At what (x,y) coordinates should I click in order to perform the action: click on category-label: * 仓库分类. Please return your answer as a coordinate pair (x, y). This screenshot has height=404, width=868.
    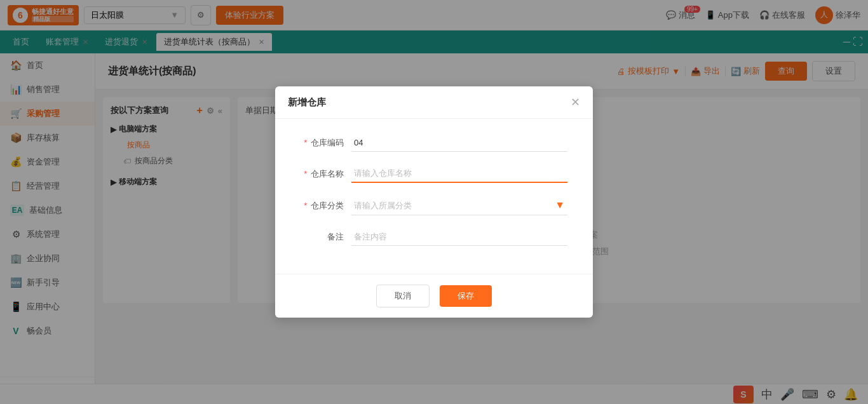
    Looking at the image, I should click on (326, 206).